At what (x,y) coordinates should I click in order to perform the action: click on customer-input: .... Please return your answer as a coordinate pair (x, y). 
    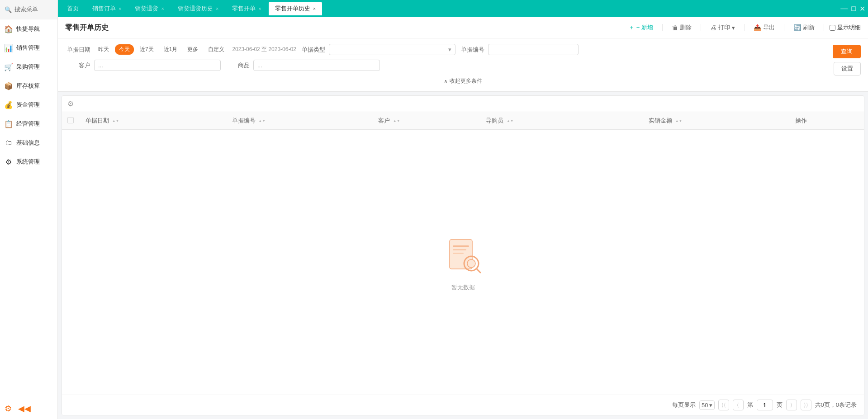
    Looking at the image, I should click on (157, 65).